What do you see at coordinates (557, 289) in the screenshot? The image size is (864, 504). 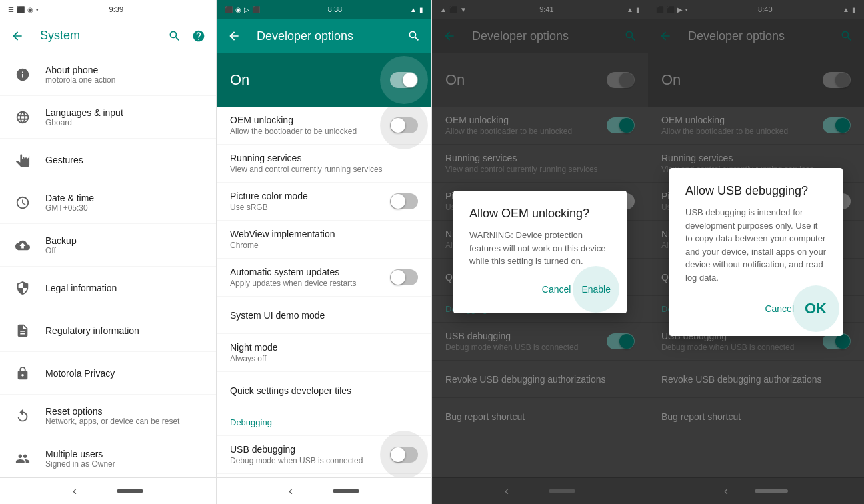 I see `oem-cancel-button: Cancel` at bounding box center [557, 289].